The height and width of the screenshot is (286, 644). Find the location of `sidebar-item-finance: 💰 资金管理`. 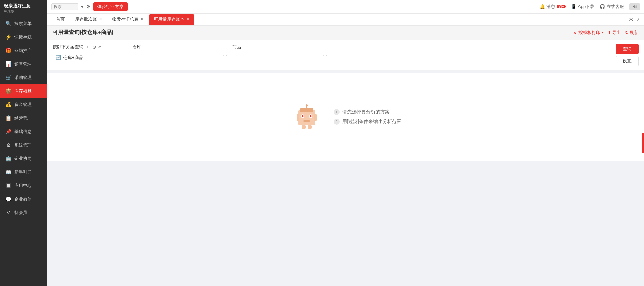

sidebar-item-finance: 💰 资金管理 is located at coordinates (24, 105).